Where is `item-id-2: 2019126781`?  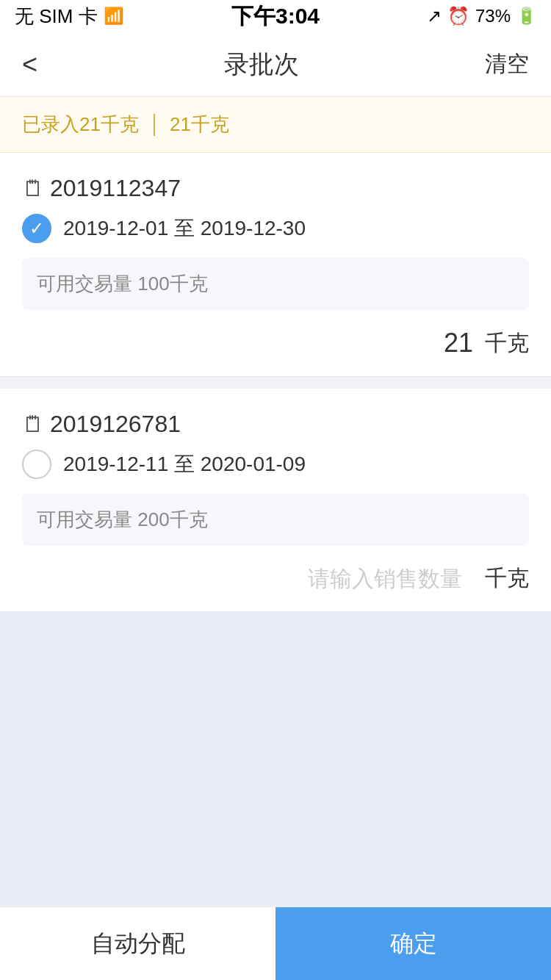
item-id-2: 2019126781 is located at coordinates (115, 425).